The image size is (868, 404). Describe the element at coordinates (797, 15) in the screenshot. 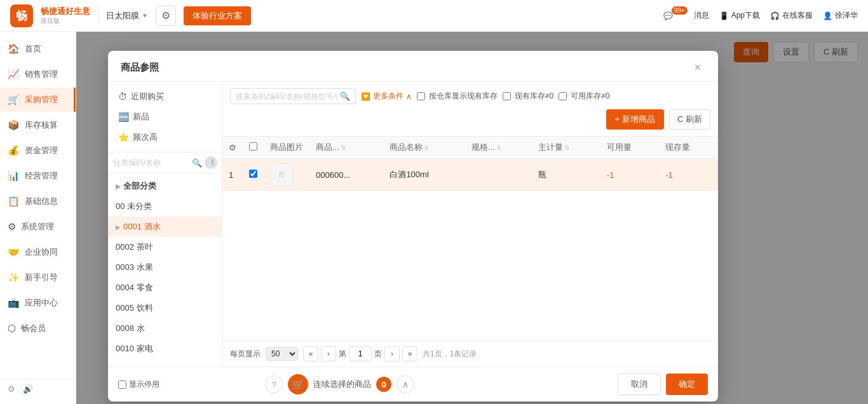

I see `service-label: 在线客服` at that location.